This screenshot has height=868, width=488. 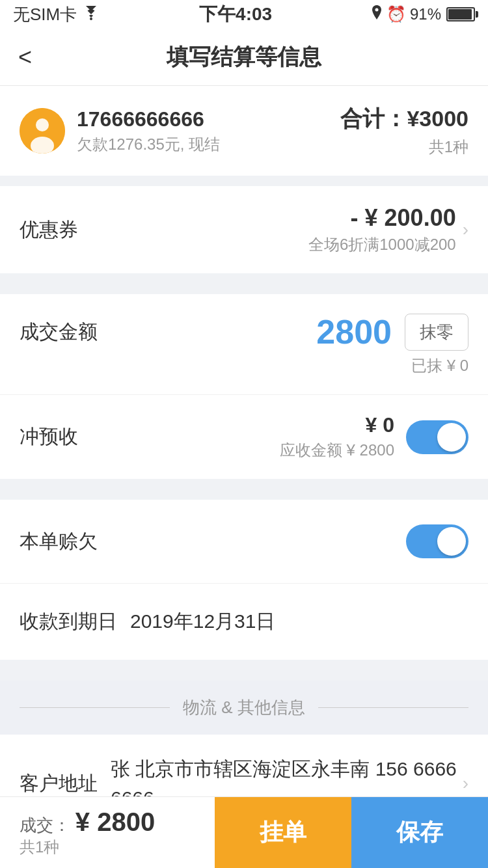 I want to click on customer-phone: 17666666666, so click(x=148, y=120).